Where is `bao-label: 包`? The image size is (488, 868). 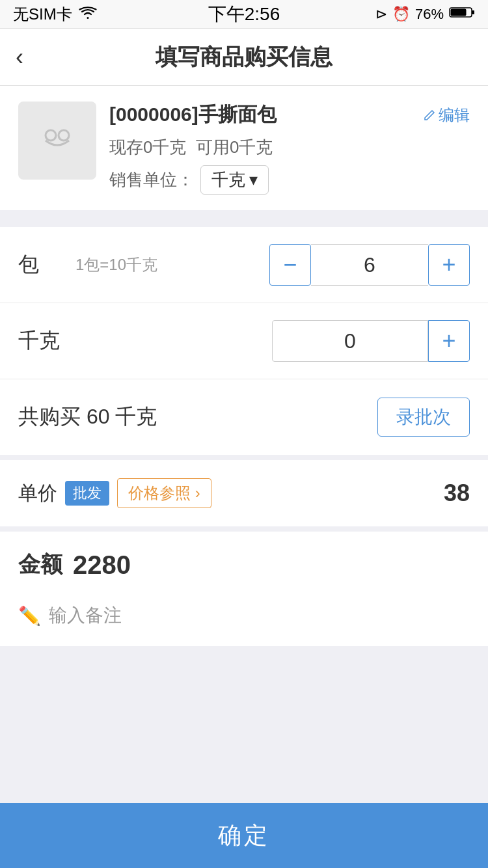 bao-label: 包 is located at coordinates (44, 265).